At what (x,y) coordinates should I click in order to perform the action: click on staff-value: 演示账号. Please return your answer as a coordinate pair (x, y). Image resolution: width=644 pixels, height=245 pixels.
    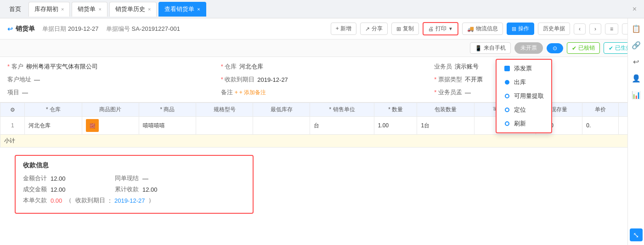
    Looking at the image, I should click on (467, 67).